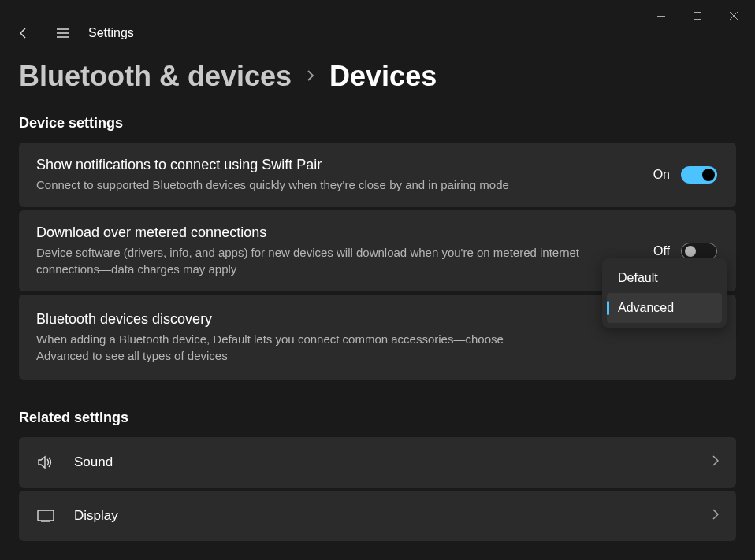 Image resolution: width=755 pixels, height=560 pixels. Describe the element at coordinates (378, 462) in the screenshot. I see `related-sound: Sound` at that location.